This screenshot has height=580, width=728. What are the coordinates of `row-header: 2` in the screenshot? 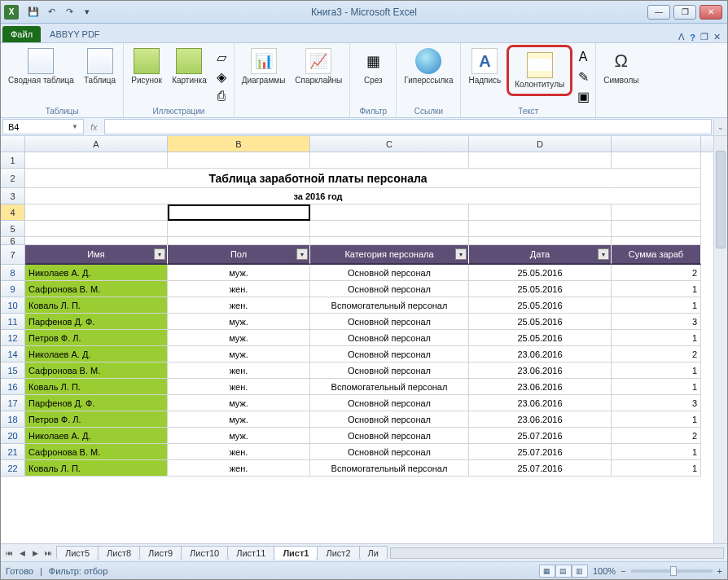 It's located at (13, 178).